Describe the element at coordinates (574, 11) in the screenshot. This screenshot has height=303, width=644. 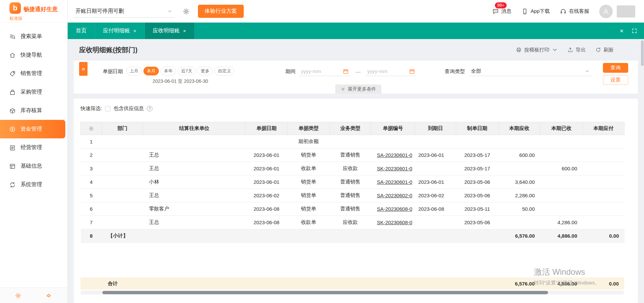
I see `online-service-button: 在线客服` at that location.